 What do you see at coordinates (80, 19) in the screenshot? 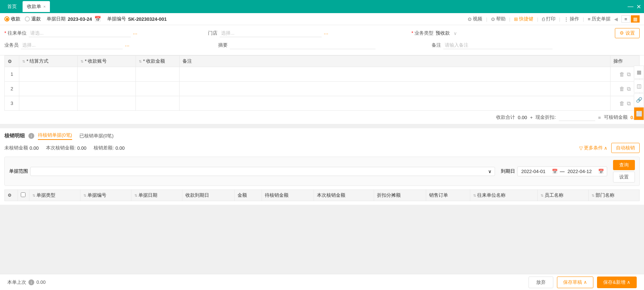
I see `date-value: 2023-03-24` at bounding box center [80, 19].